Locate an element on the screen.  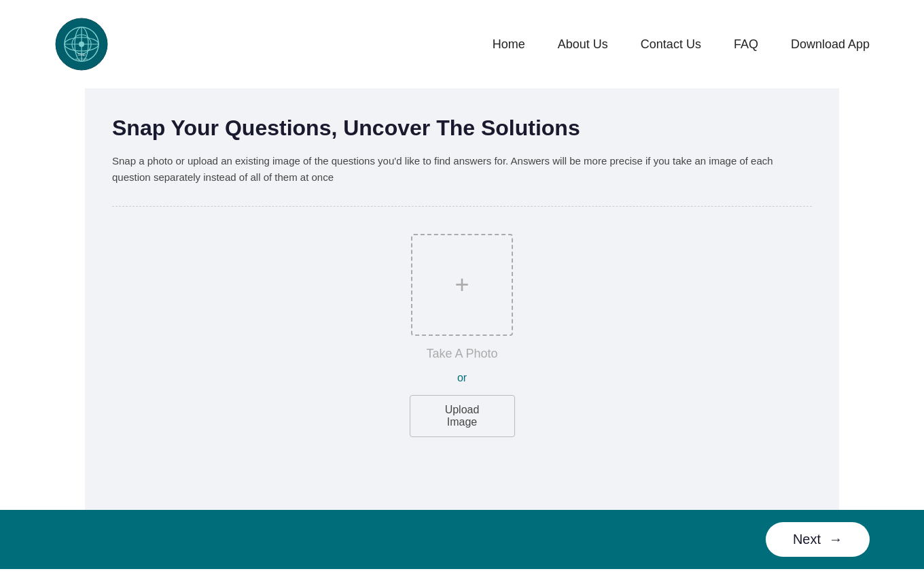
or-text: or is located at coordinates (462, 378).